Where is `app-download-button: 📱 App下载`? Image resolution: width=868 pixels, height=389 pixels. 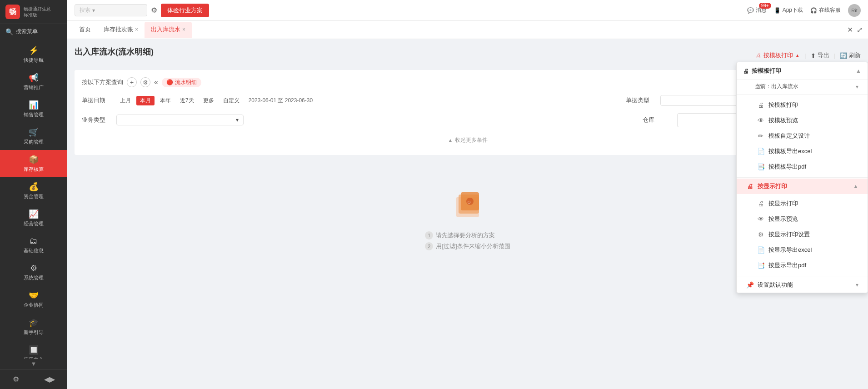 app-download-button: 📱 App下载 is located at coordinates (788, 10).